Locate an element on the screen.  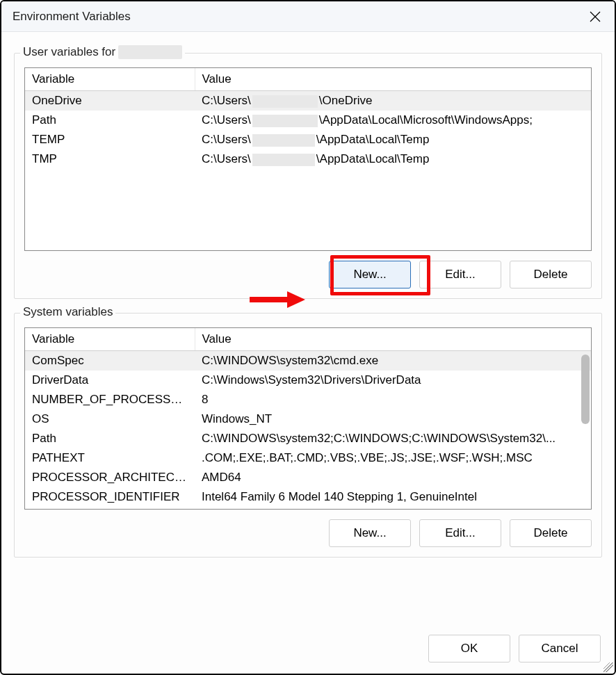
cell-variable: ComSpec is located at coordinates (110, 361).